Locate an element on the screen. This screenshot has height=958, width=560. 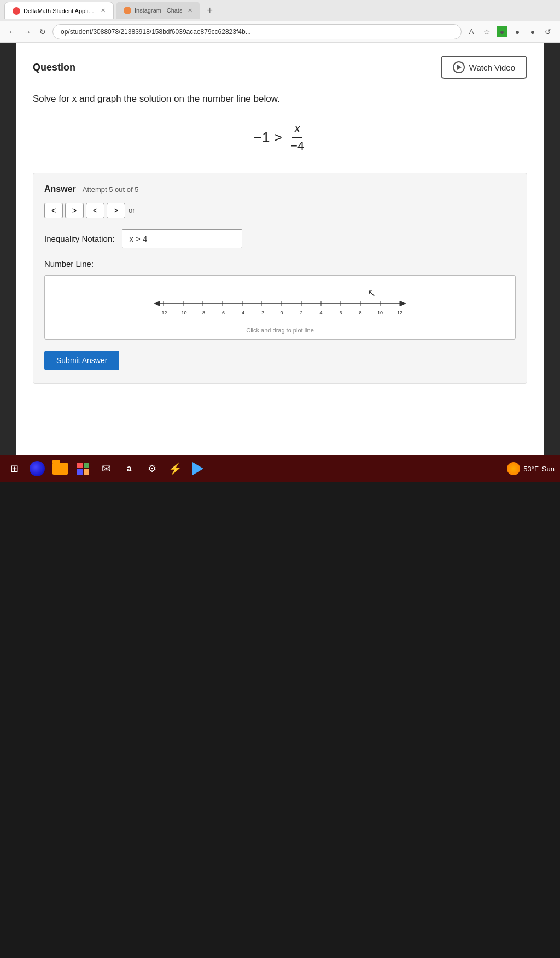
refresh-button: ↻ is located at coordinates (43, 32).